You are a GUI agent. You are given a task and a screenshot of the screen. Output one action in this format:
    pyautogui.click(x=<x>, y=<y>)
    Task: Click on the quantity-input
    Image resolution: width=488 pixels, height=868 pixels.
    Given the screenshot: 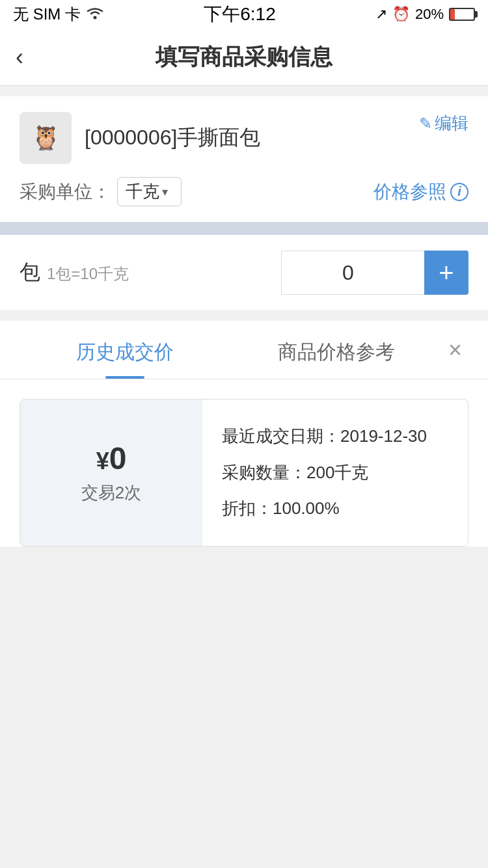 What is the action you would take?
    pyautogui.click(x=353, y=273)
    